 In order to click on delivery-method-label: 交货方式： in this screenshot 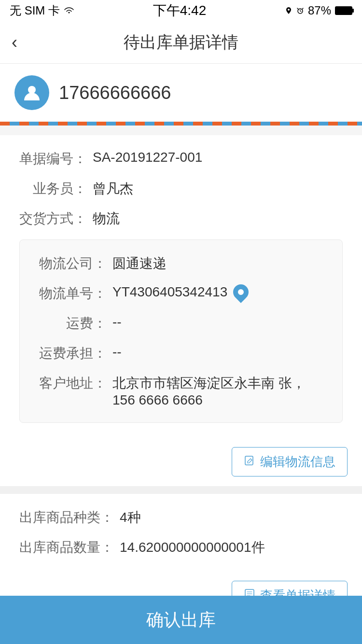, I will do `click(53, 219)`.